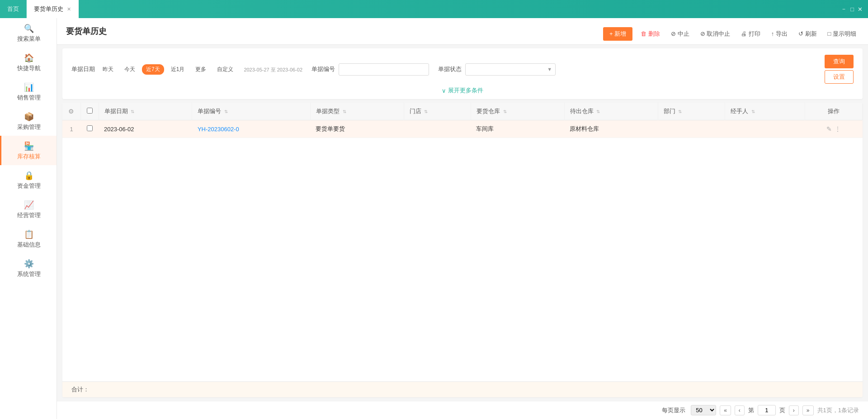  What do you see at coordinates (611, 111) in the screenshot?
I see `col-dest-warehouse: 待出仓库 ⇅` at bounding box center [611, 111].